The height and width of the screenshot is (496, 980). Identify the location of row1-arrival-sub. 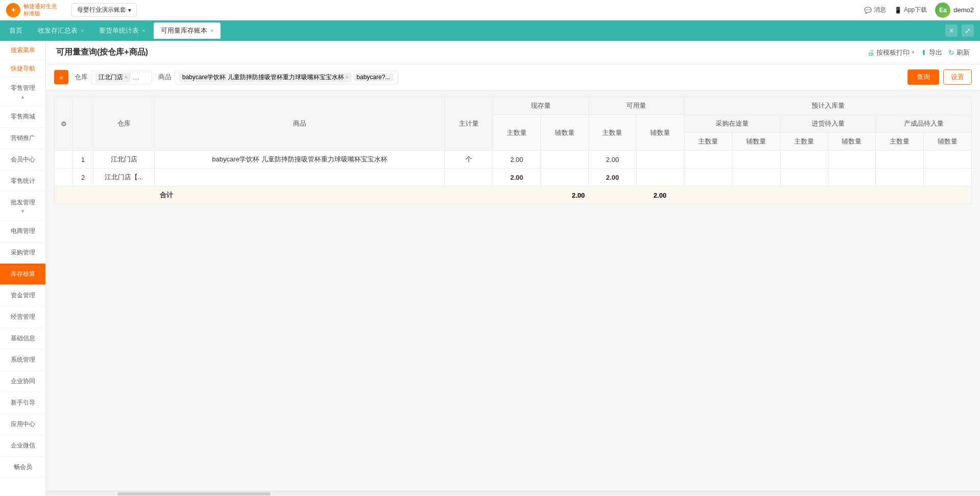
(852, 159).